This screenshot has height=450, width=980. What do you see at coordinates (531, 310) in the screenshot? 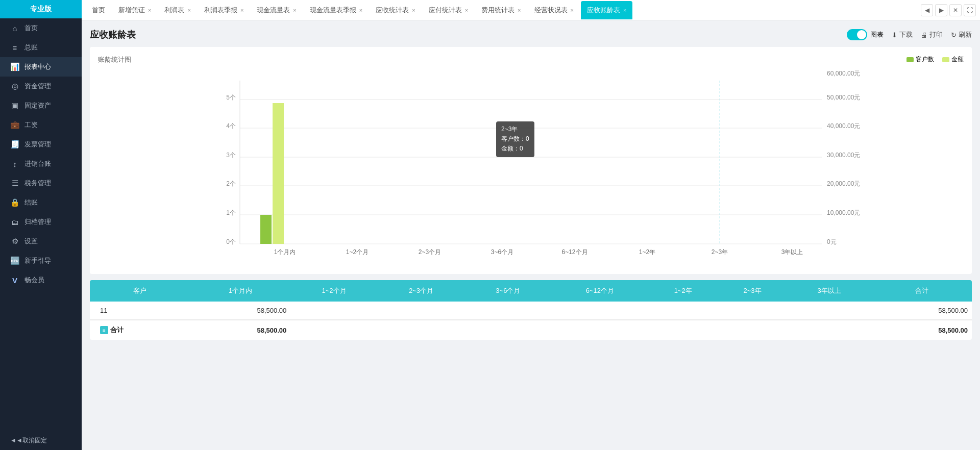
I see `aging-table: 客户 1个月内 1~2个月 2~3个月 3~6个月 6~12个月 1~2年 2~…` at bounding box center [531, 310].